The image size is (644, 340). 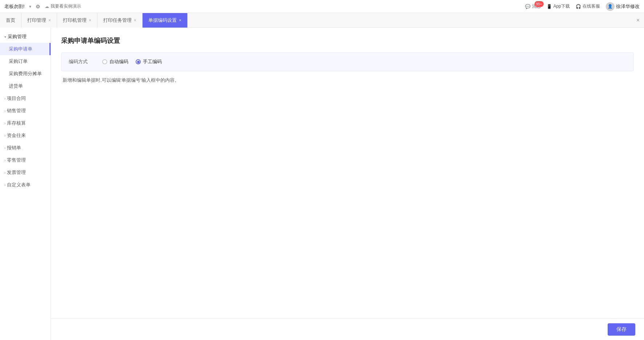 What do you see at coordinates (105, 62) in the screenshot?
I see `radio-auto-coding-circle` at bounding box center [105, 62].